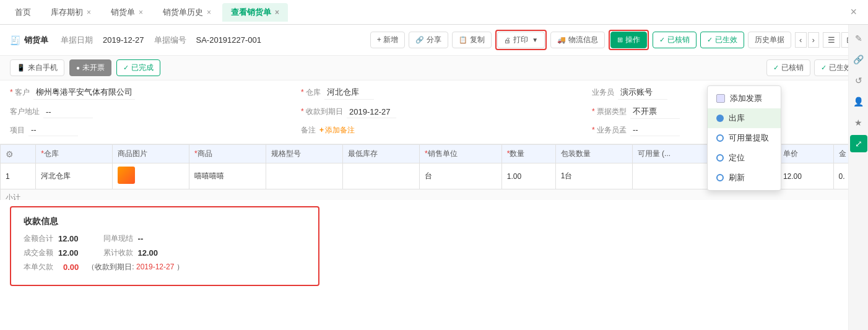  I want to click on unopened-button: ● 未开票, so click(90, 68).